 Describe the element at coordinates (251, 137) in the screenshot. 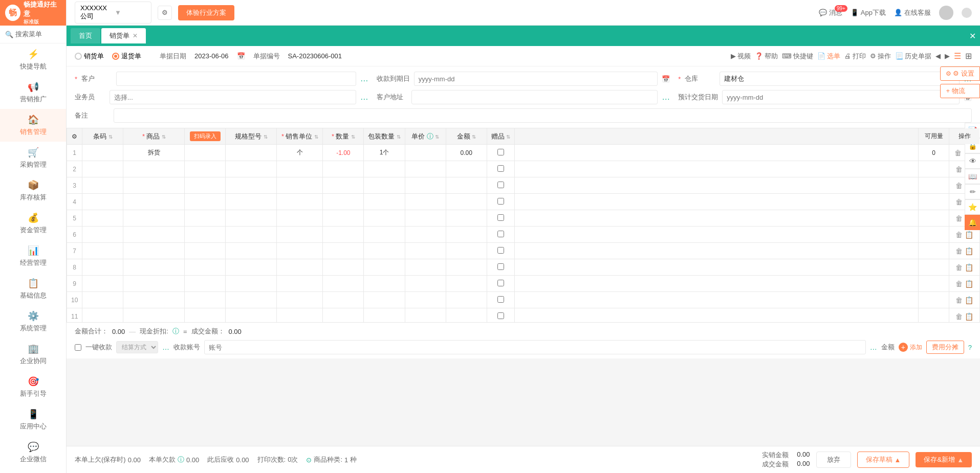

I see `th-spec: 规格型号 ⇅` at that location.